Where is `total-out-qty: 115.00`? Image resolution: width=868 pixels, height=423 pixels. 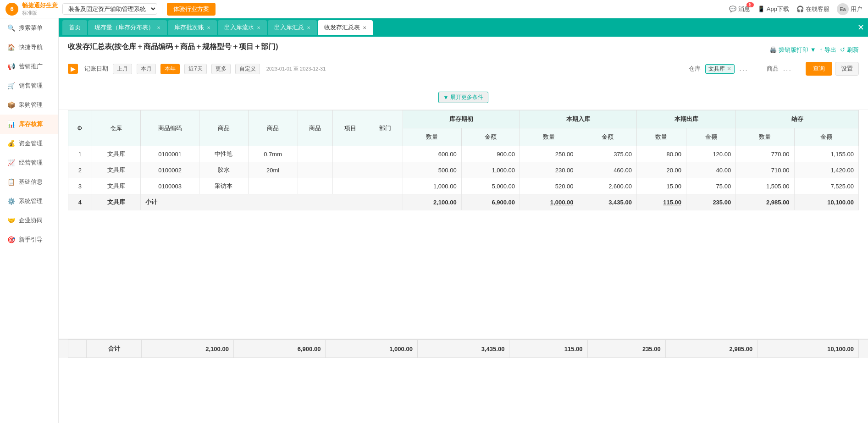 total-out-qty: 115.00 is located at coordinates (548, 349).